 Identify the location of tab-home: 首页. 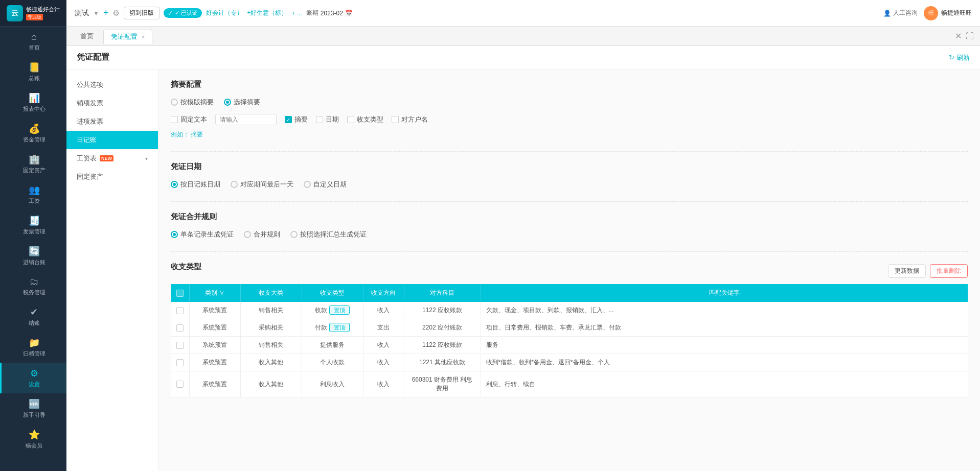
(87, 36).